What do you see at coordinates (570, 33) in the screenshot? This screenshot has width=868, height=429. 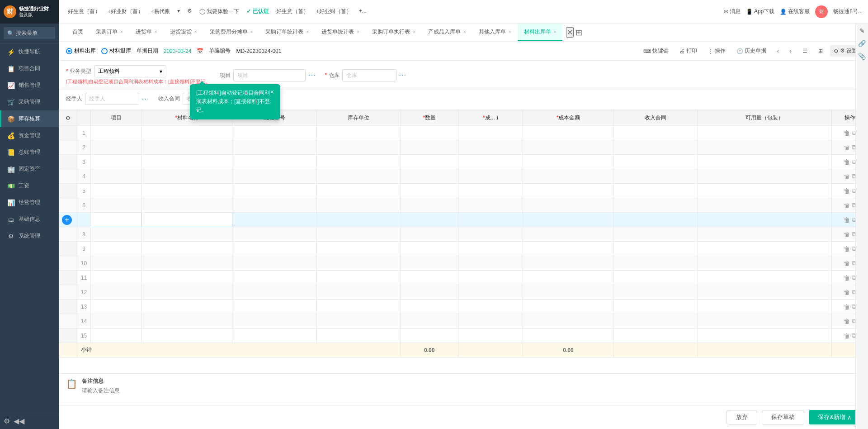 I see `close-tab-btn: ✕` at bounding box center [570, 33].